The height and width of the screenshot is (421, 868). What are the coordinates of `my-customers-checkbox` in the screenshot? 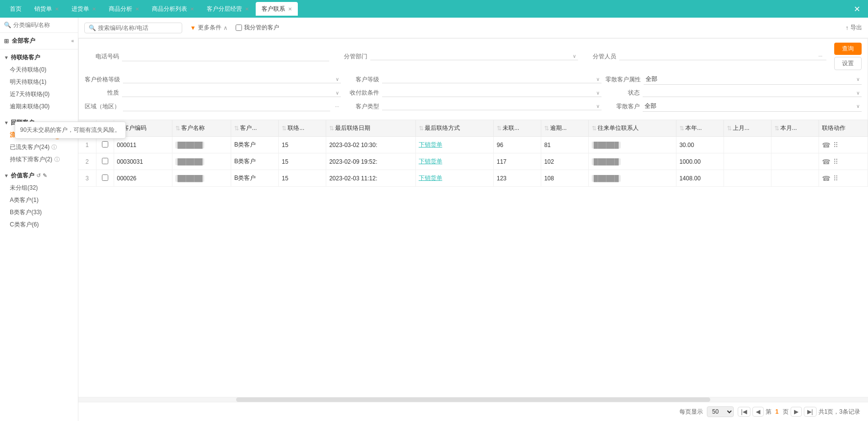 It's located at (239, 27).